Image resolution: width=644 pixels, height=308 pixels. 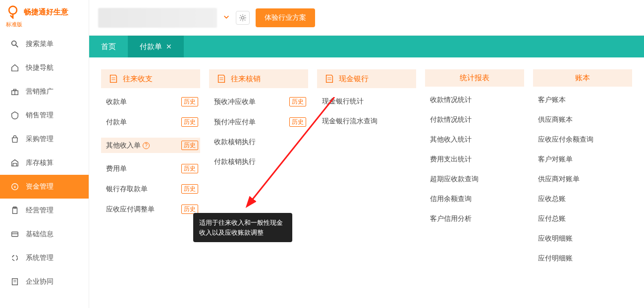 What do you see at coordinates (259, 162) in the screenshot?
I see `menu-item: 付款核销执行` at bounding box center [259, 162].